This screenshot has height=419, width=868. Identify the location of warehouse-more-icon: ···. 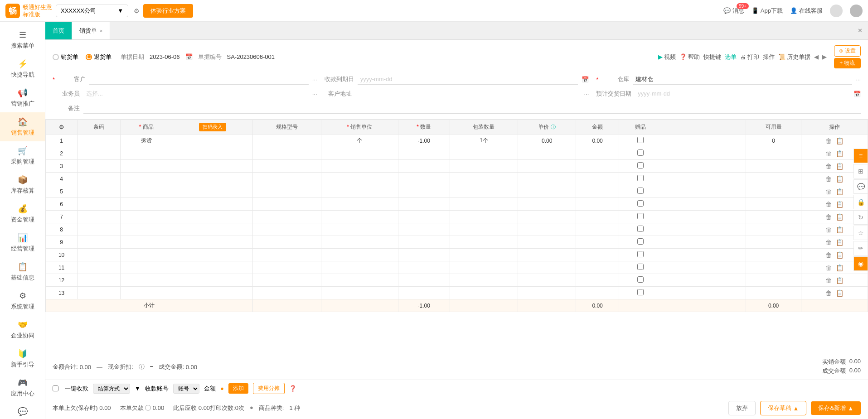
(858, 80).